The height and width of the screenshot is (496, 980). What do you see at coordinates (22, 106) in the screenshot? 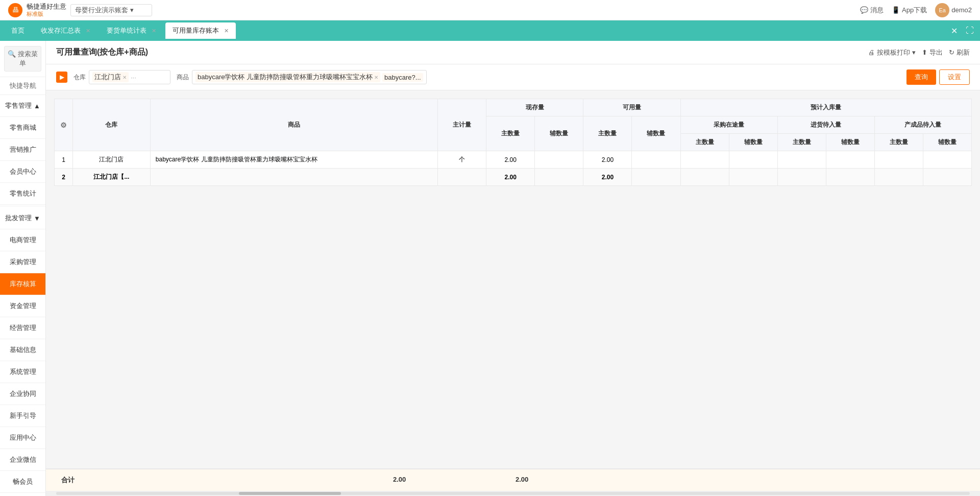
I see `sidebar-item-retail-mgmt: 零售管理 ▲` at bounding box center [22, 106].